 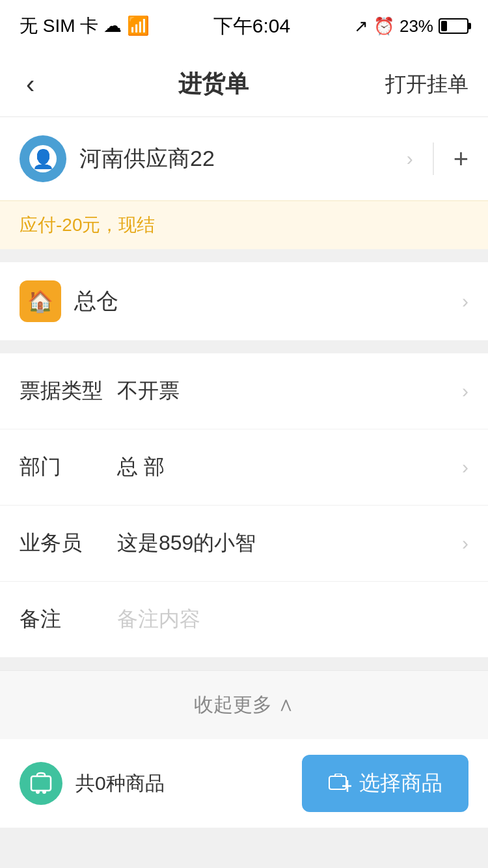 I want to click on location-icon: ↗, so click(x=361, y=26).